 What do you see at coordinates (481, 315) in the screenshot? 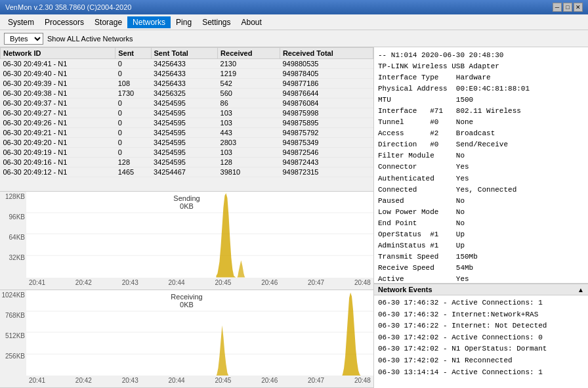
I see `event-item: 06-30 17:46:32 - Internet:Network+RAS` at bounding box center [481, 315].